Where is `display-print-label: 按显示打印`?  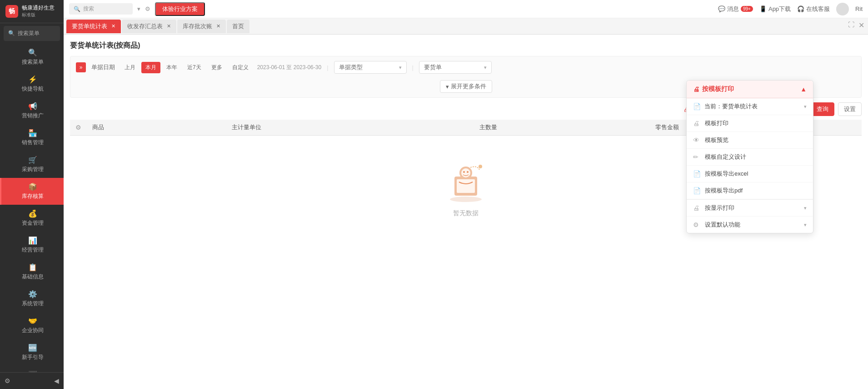
display-print-label: 按显示打印 is located at coordinates (720, 208).